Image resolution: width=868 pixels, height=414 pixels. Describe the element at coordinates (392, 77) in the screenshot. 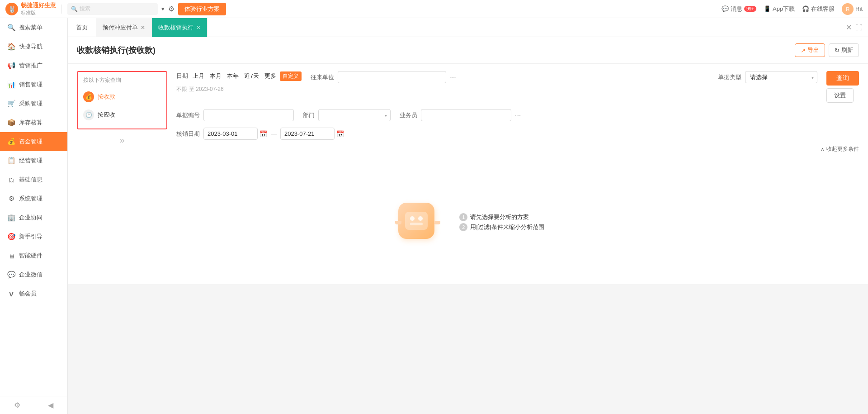

I see `counterpart-input` at that location.